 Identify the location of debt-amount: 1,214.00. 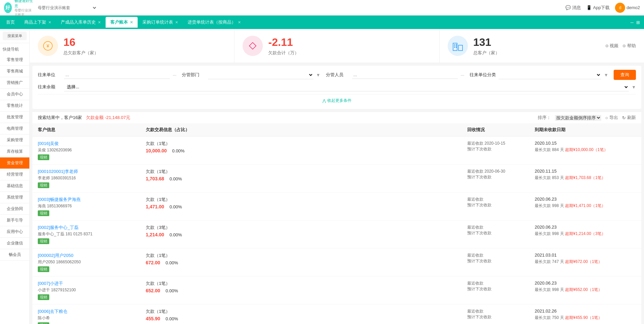
(155, 235).